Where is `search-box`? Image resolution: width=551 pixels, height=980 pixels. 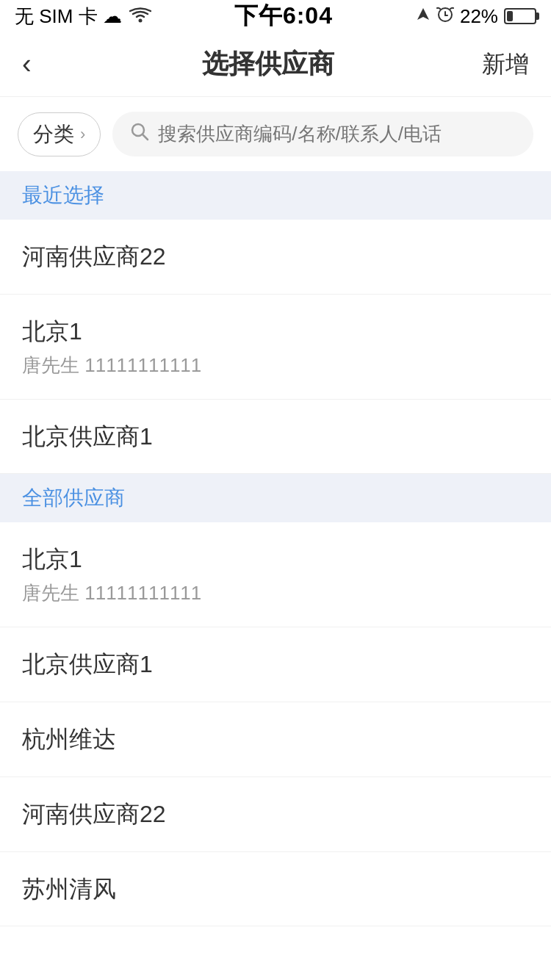 search-box is located at coordinates (323, 134).